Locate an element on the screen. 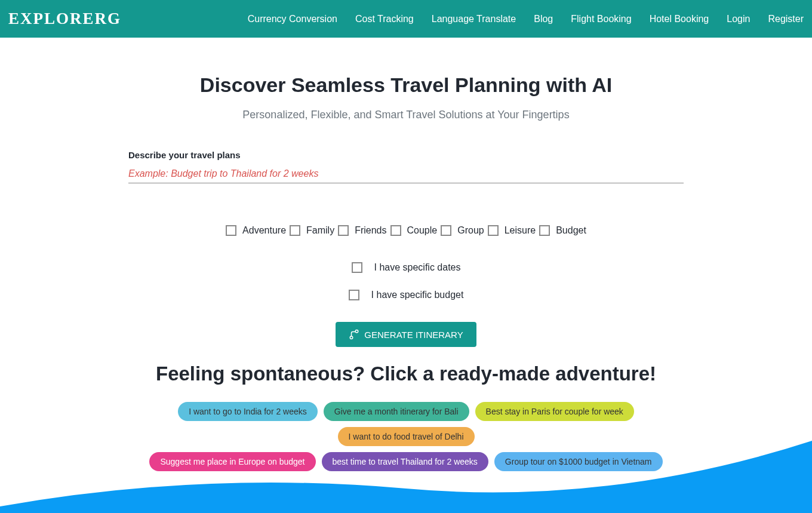  chip-paris: Best stay in Paris for couple for week is located at coordinates (555, 411).